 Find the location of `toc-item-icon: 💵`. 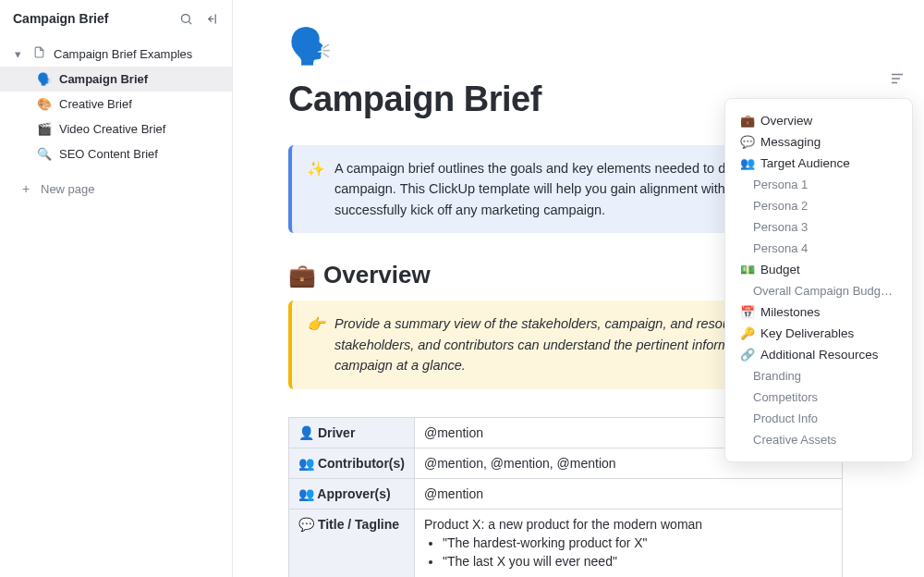

toc-item-icon: 💵 is located at coordinates (748, 270).